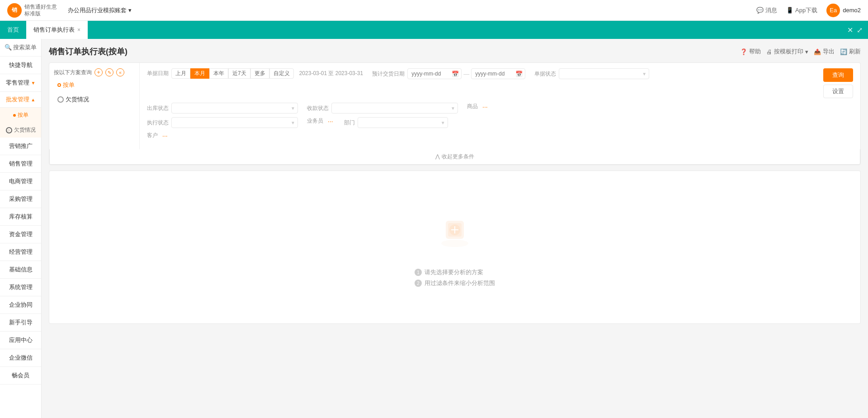  Describe the element at coordinates (21, 164) in the screenshot. I see `sidebar-item-sales: 销售管理` at that location.